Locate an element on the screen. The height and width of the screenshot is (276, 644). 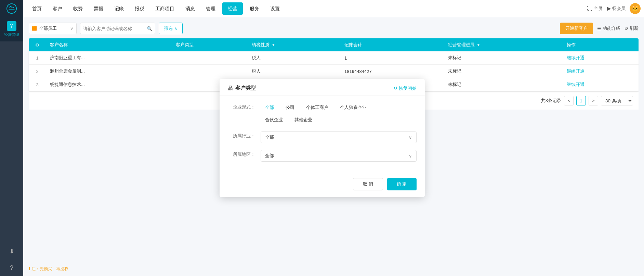
industry-content: 全部 ∨ is located at coordinates (339, 137).